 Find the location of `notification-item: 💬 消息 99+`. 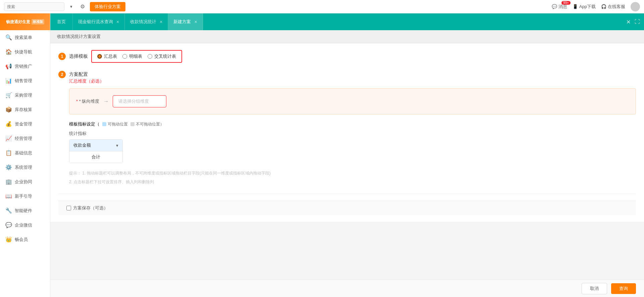

notification-item: 💬 消息 99+ is located at coordinates (559, 7).